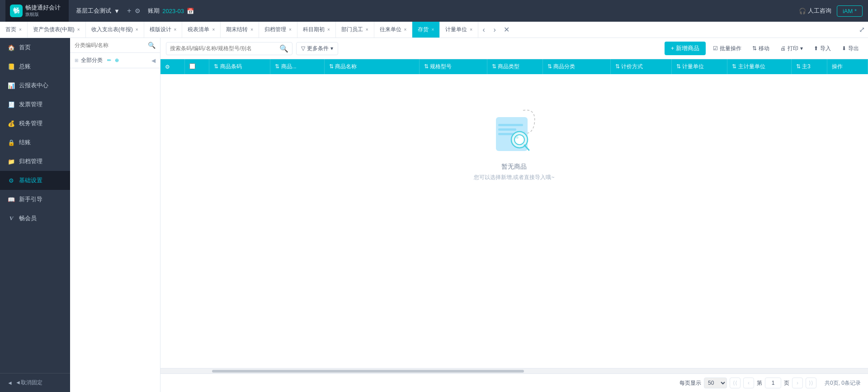 The width and height of the screenshot is (868, 392). I want to click on sidebar-item-reports: 📊 云报表中心, so click(35, 85).